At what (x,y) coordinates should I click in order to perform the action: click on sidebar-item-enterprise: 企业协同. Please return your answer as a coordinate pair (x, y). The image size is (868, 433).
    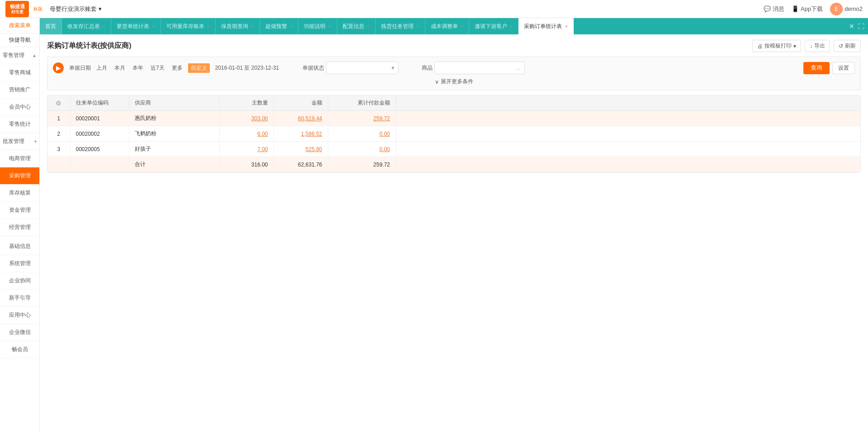
    Looking at the image, I should click on (20, 281).